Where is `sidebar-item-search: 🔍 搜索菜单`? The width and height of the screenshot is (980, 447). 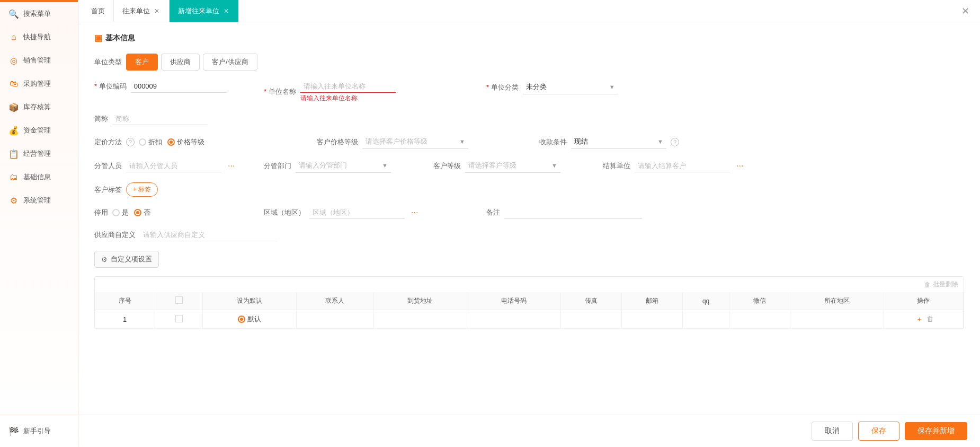
sidebar-item-search: 🔍 搜索菜单 is located at coordinates (39, 14).